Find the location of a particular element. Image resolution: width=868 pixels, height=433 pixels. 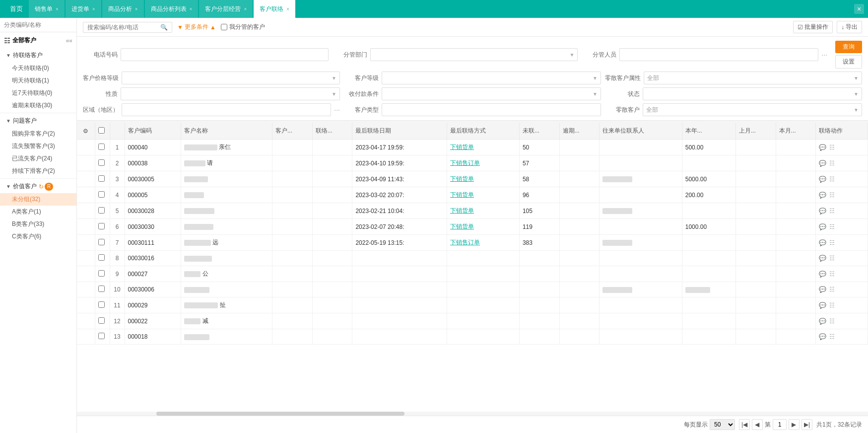

close-analysis-list-tab: × is located at coordinates (191, 9).